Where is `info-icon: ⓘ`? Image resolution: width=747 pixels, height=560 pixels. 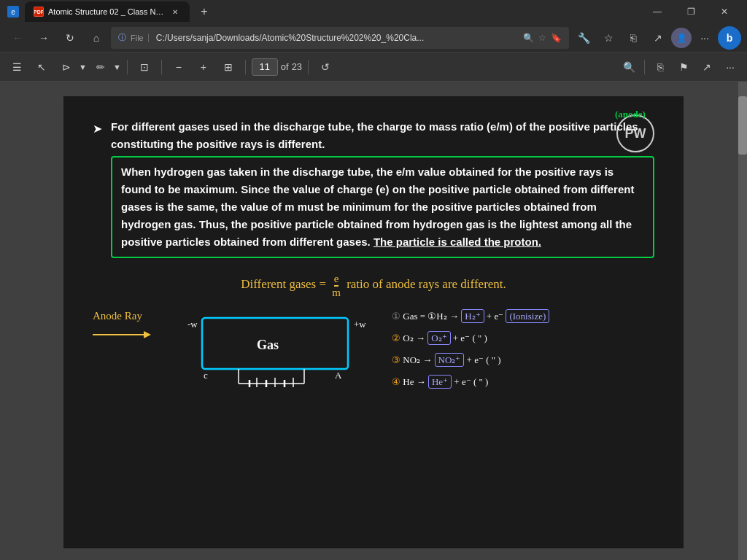 info-icon: ⓘ is located at coordinates (123, 38).